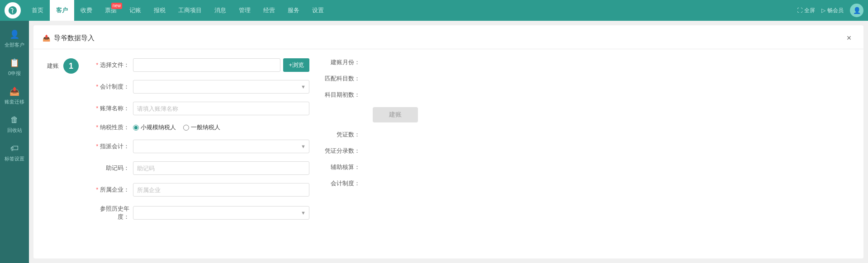 This screenshot has width=868, height=263. Describe the element at coordinates (201, 146) in the screenshot. I see `accountant-row: 指派会计： ▼` at that location.